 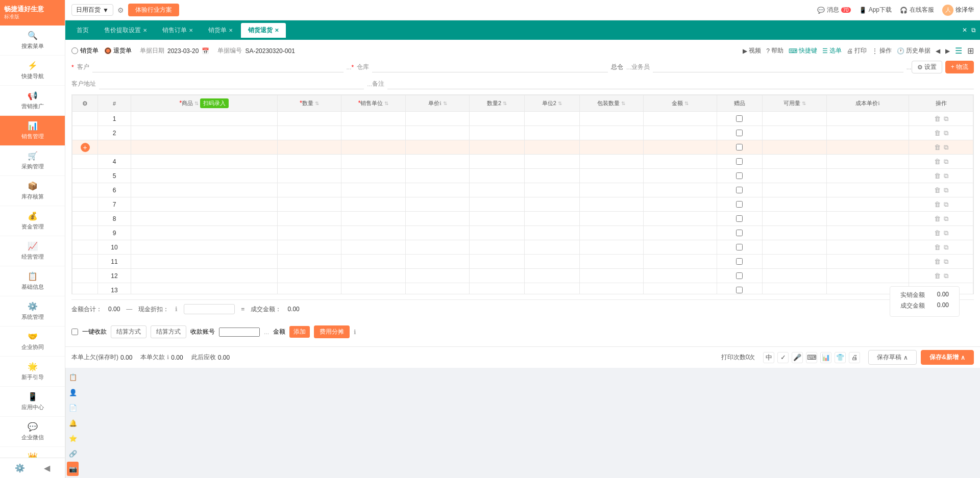 I want to click on tab-close-price-setting: ✕, so click(x=145, y=31).